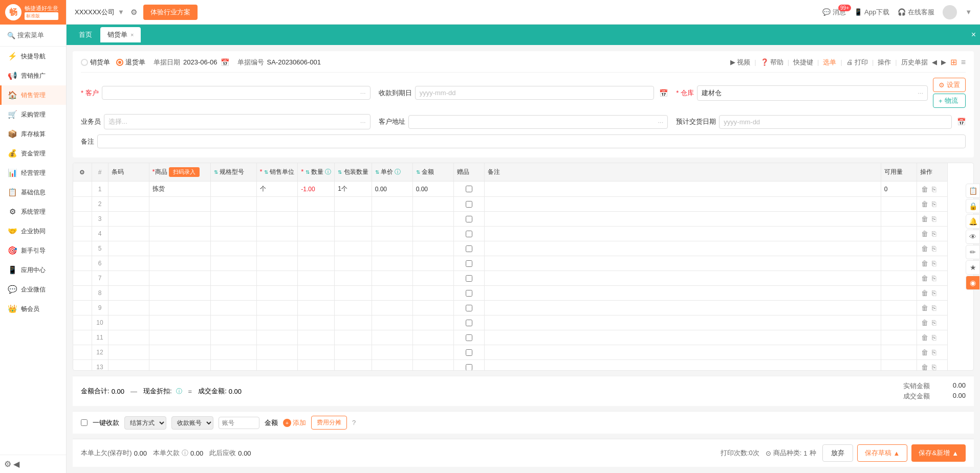 The image size is (980, 473). Describe the element at coordinates (121, 35) in the screenshot. I see `tab-sales-order: 销货单 ×` at that location.